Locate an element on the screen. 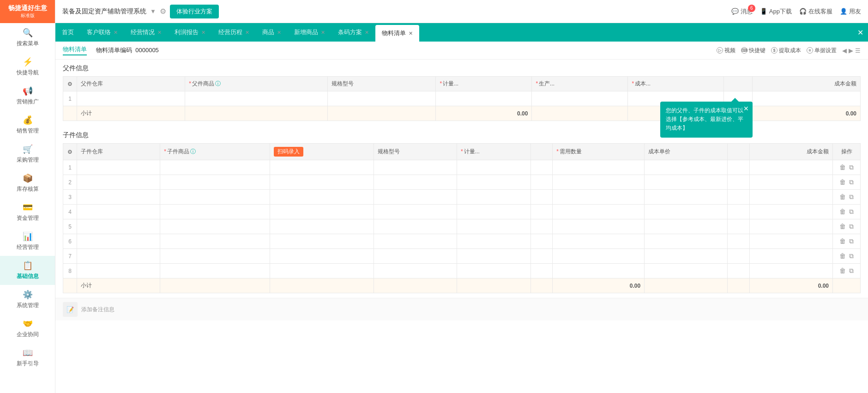 This screenshot has width=868, height=393. close-all-tabs-icon: ✕ is located at coordinates (861, 32).